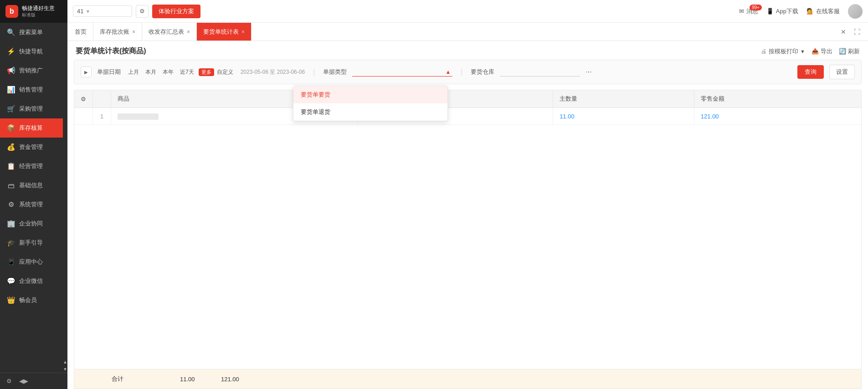 This screenshot has width=868, height=389. I want to click on sidebar-item-search: 🔍 搜索菜单, so click(31, 32).